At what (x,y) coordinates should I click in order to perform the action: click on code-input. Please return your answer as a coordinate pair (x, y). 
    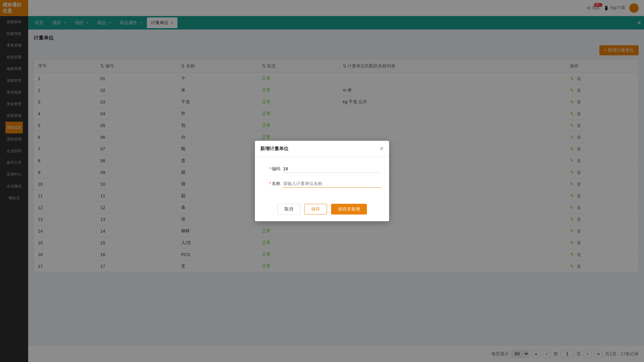
    Looking at the image, I should click on (332, 169).